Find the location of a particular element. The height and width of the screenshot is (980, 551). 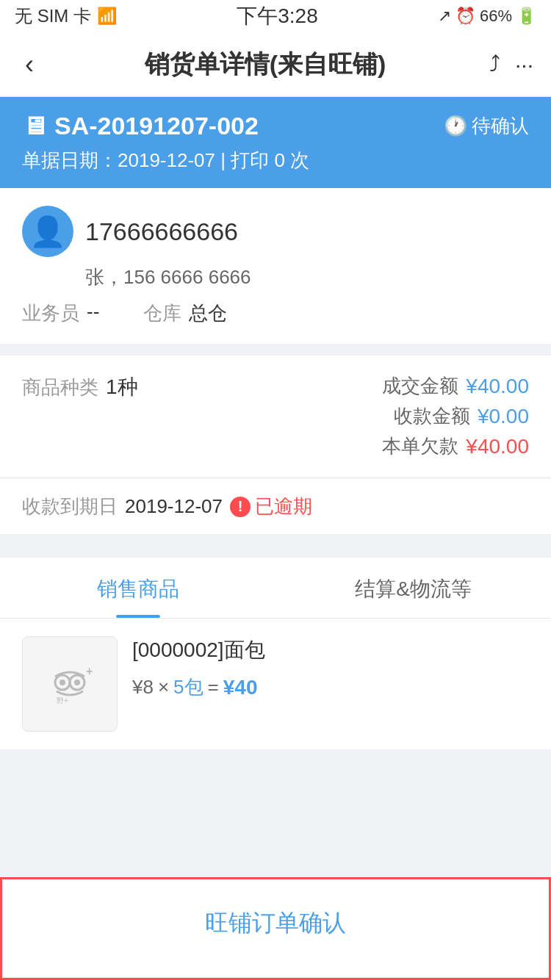

order-header-top: 🖥 SA-20191207-002 🕐 待确认 is located at coordinates (276, 126).